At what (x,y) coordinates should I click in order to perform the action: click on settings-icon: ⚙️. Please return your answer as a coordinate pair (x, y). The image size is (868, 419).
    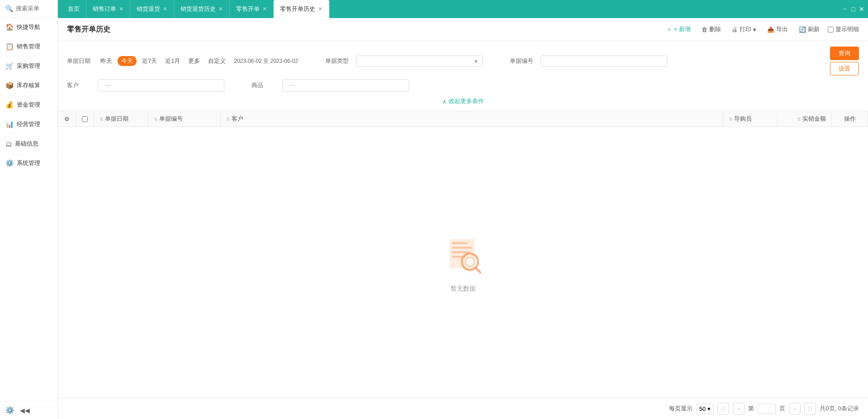
    Looking at the image, I should click on (10, 410).